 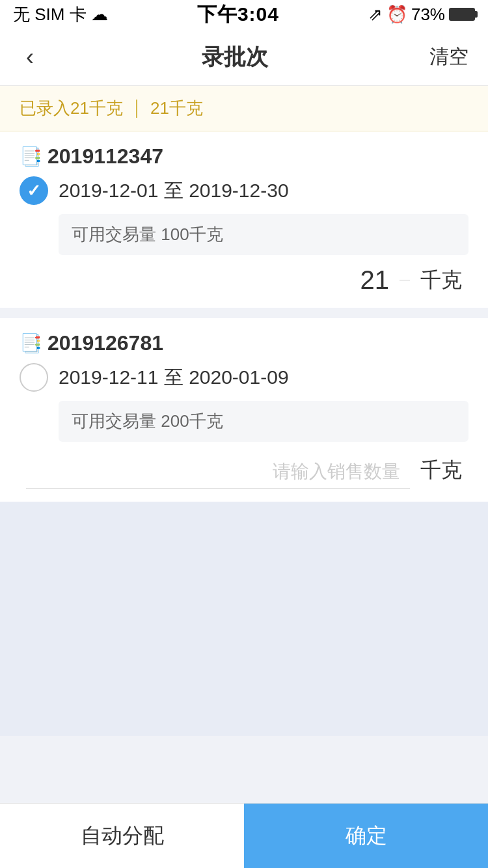 I want to click on location-icon: ⇗, so click(x=375, y=14).